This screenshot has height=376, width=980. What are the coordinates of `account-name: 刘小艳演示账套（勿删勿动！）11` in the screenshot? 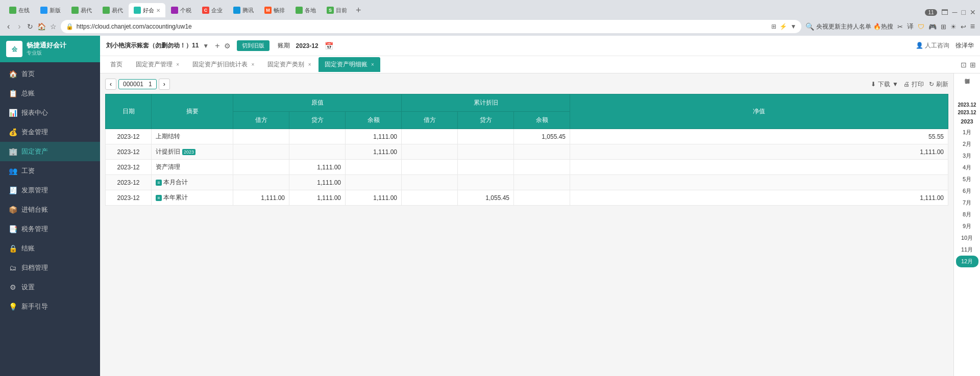 It's located at (152, 46).